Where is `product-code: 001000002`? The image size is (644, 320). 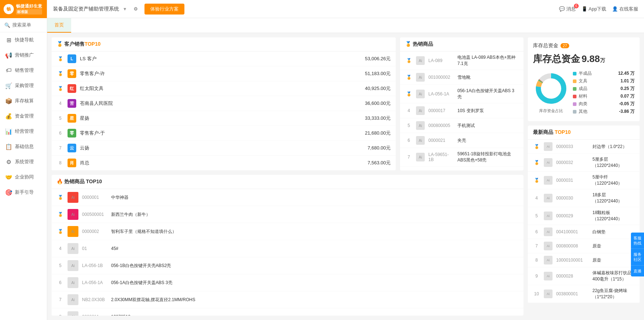 product-code: 001000002 is located at coordinates (441, 77).